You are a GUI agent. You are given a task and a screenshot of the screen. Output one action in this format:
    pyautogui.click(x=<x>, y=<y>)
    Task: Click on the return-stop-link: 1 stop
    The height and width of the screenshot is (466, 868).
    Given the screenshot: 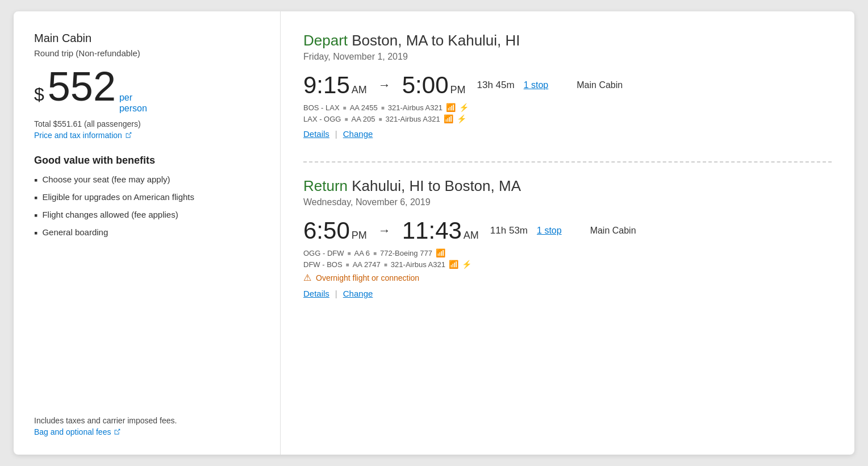 What is the action you would take?
    pyautogui.click(x=549, y=231)
    